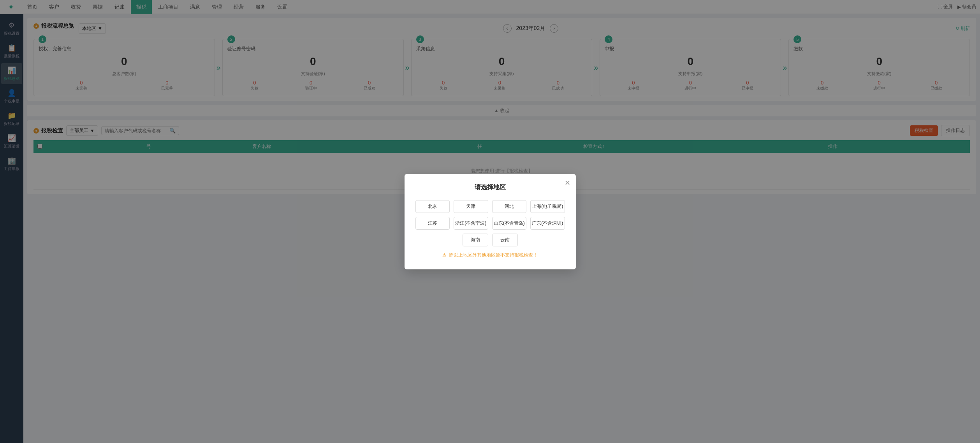 The height and width of the screenshot is (443, 980). What do you see at coordinates (490, 188) in the screenshot?
I see `modal-title: 请选择地区` at bounding box center [490, 188].